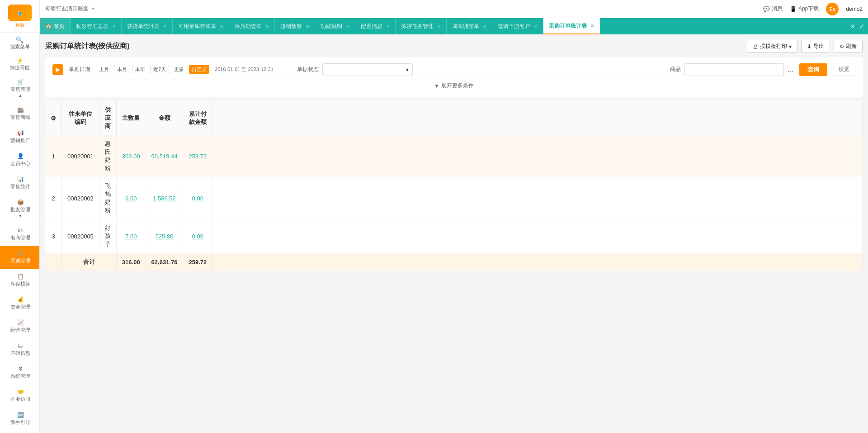 Image resolution: width=868 pixels, height=433 pixels. What do you see at coordinates (20, 257) in the screenshot?
I see `sidebar-item-purchase: 🛒 采购管理` at bounding box center [20, 257].